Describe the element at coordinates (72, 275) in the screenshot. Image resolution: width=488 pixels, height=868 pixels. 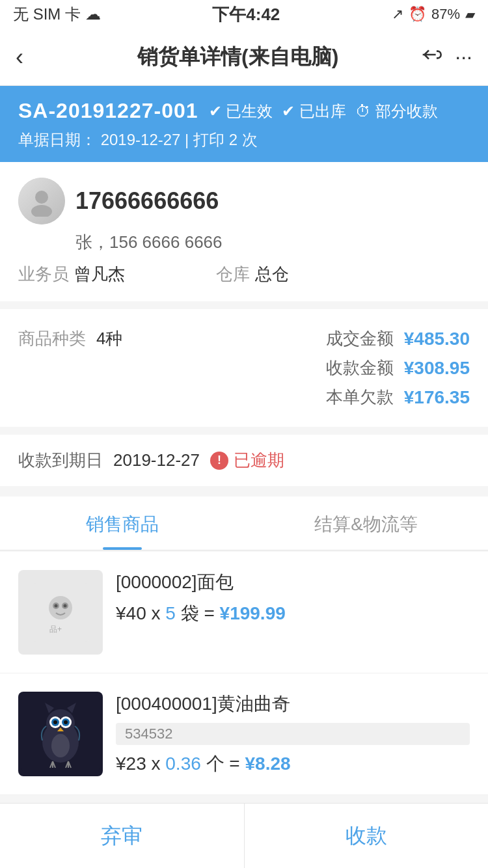
I see `salesperson-info: 业务员 曾凡杰` at that location.